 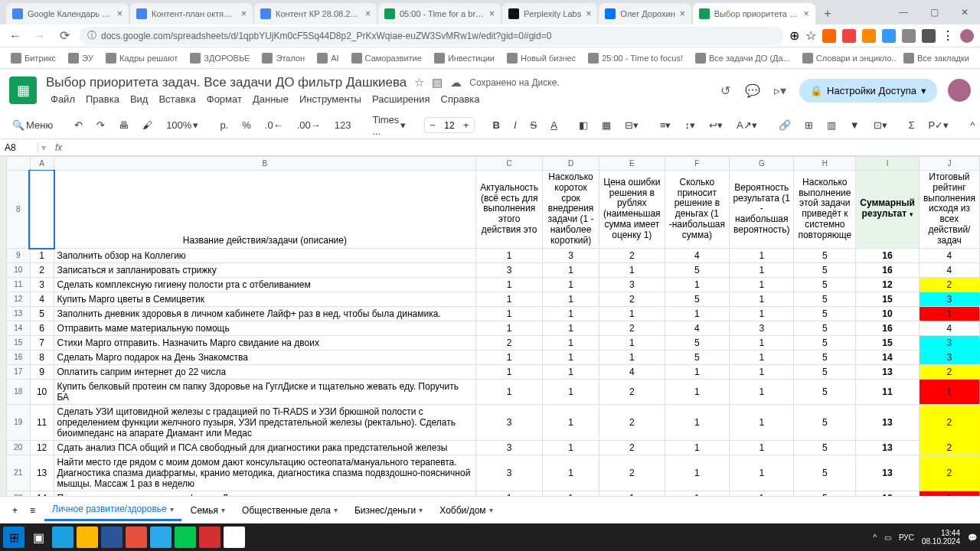 What do you see at coordinates (888, 343) in the screenshot?
I see `cell: 15` at bounding box center [888, 343].